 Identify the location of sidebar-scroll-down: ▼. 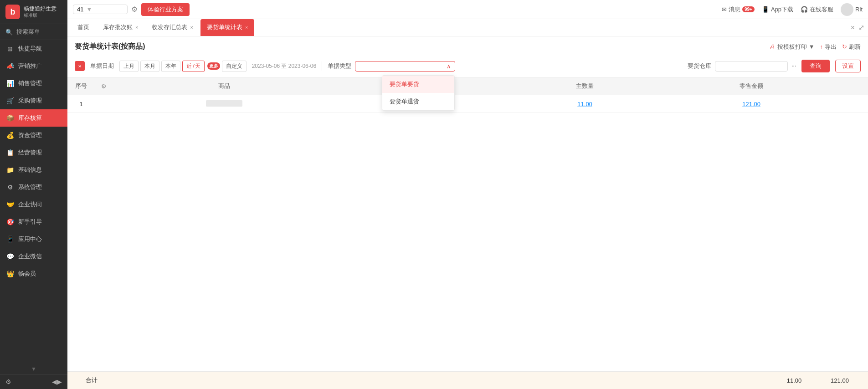
(34, 369).